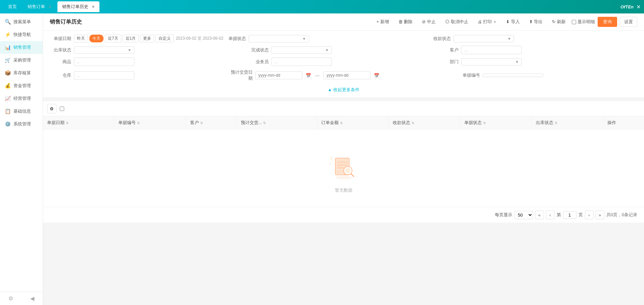  I want to click on customer-input: ..., so click(491, 50).